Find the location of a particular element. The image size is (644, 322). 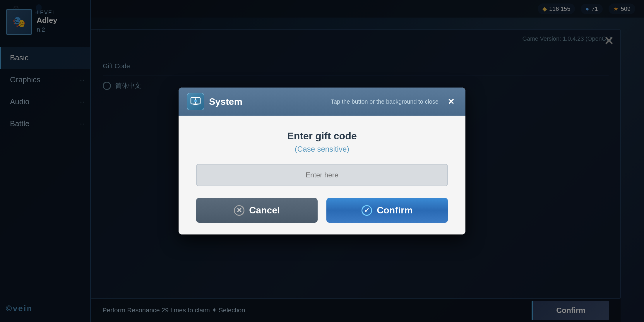

gift-code-title: Enter gift code is located at coordinates (322, 136).